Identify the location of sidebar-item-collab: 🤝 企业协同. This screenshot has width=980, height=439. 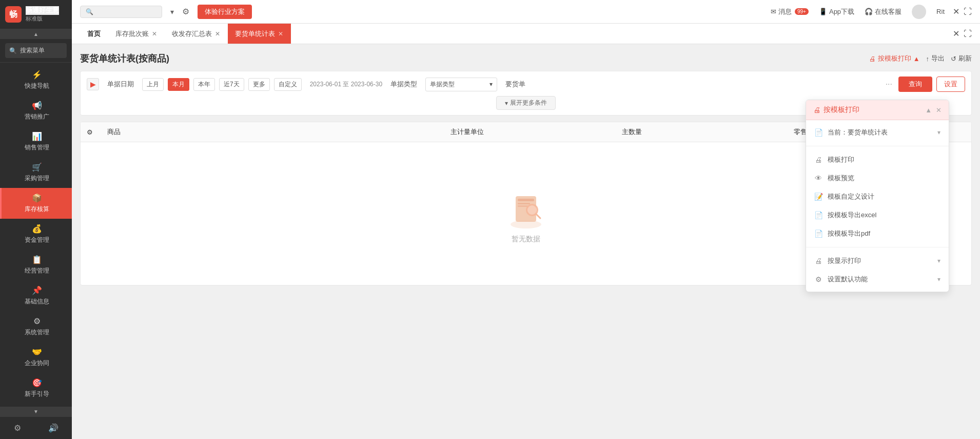
(36, 357).